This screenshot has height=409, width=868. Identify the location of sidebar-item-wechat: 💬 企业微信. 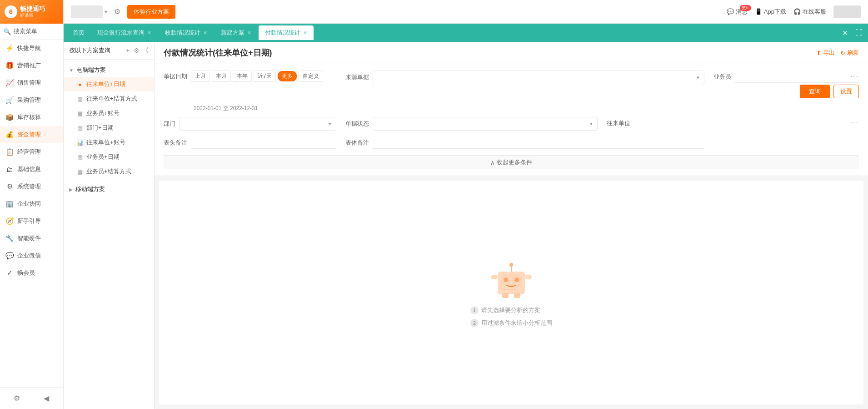
(32, 256).